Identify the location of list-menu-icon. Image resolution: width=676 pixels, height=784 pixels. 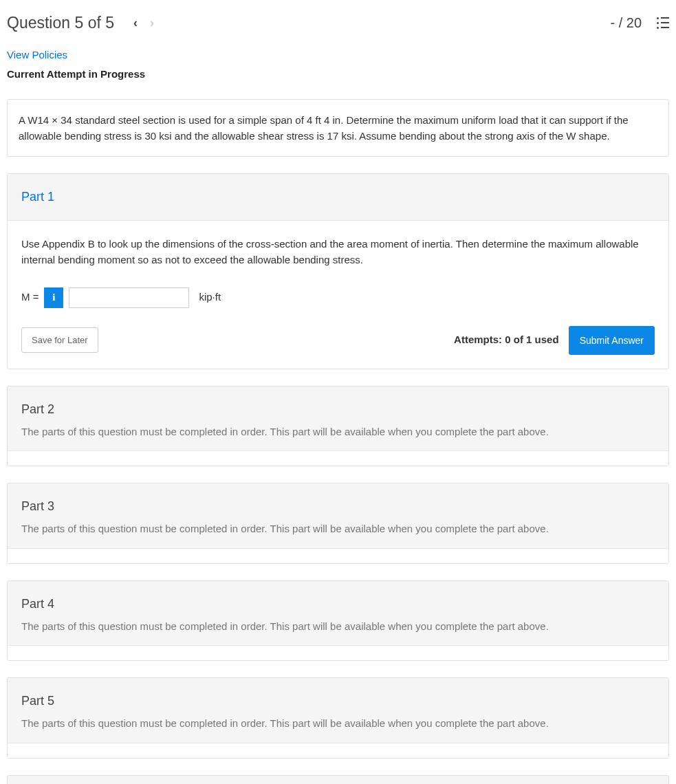
(663, 23).